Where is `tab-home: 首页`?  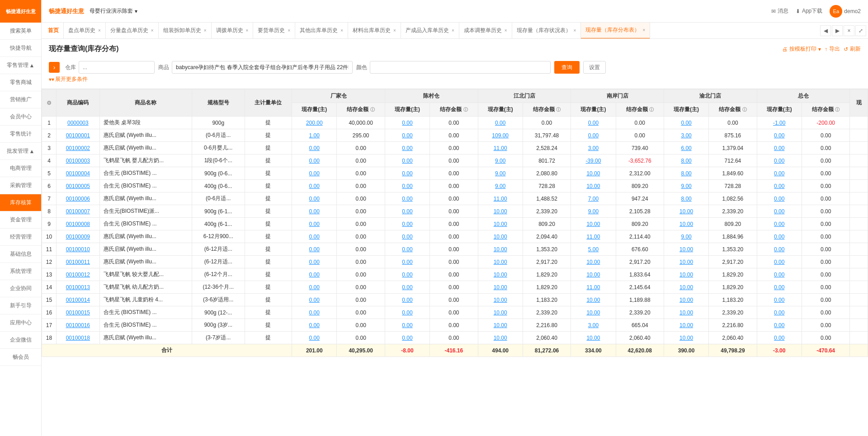 tab-home: 首页 is located at coordinates (53, 31).